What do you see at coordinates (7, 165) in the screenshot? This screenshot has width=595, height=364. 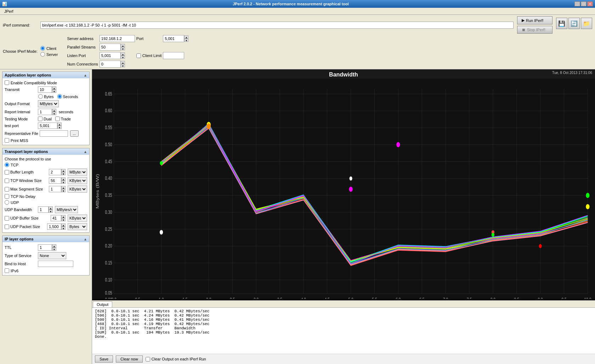 I see `tcp-radio` at bounding box center [7, 165].